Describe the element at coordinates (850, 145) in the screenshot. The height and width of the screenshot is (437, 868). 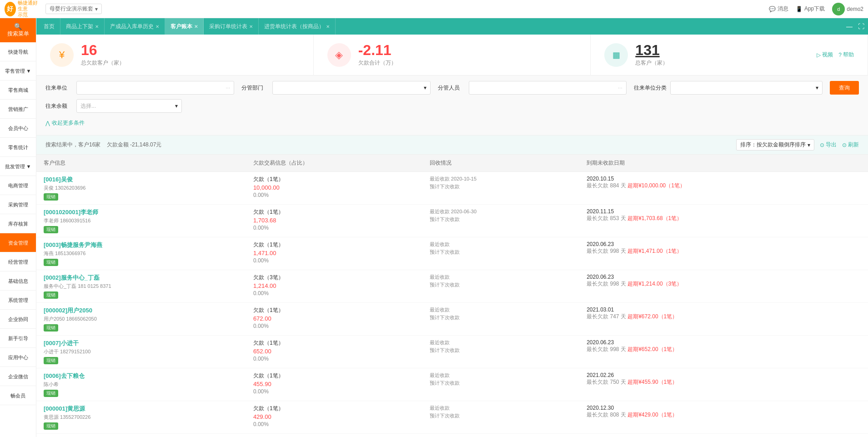
I see `refresh-button: ⊙ 刷新` at that location.